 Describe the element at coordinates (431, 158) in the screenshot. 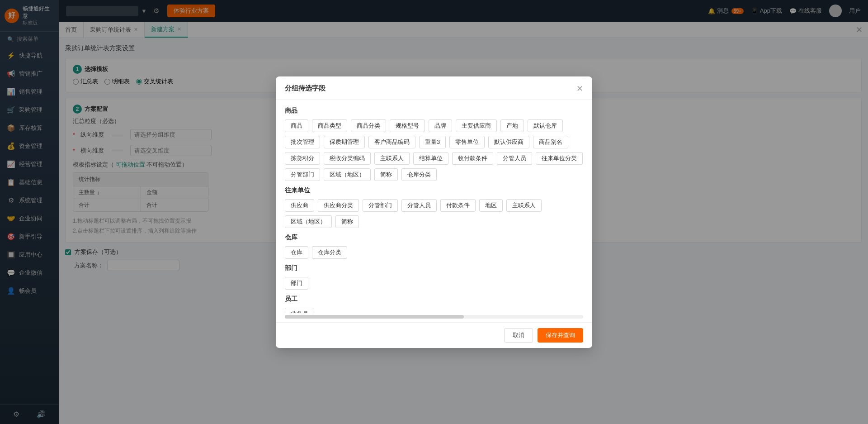

I see `tag-item: 结算单位` at that location.